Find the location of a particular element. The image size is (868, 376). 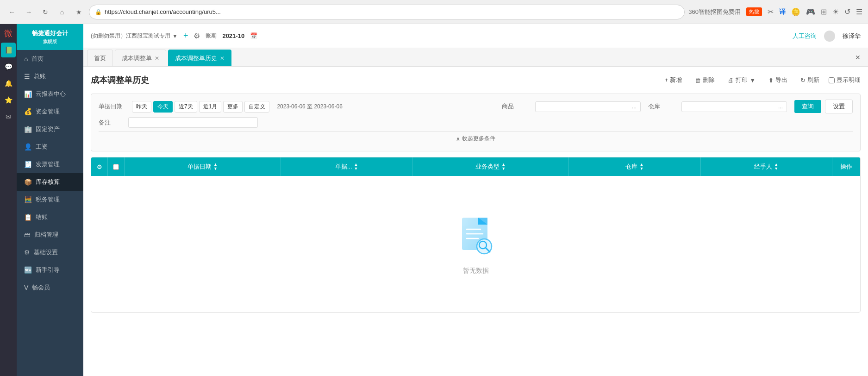

th-warehouse-label: 仓库 is located at coordinates (631, 167).